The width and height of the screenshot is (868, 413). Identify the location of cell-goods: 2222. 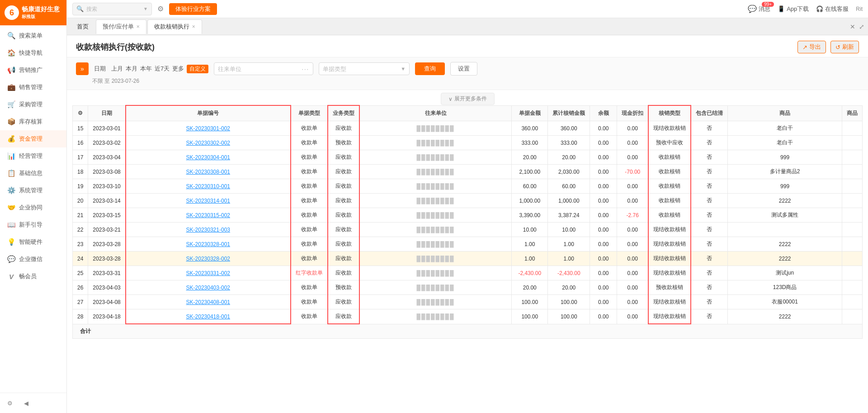
(785, 259).